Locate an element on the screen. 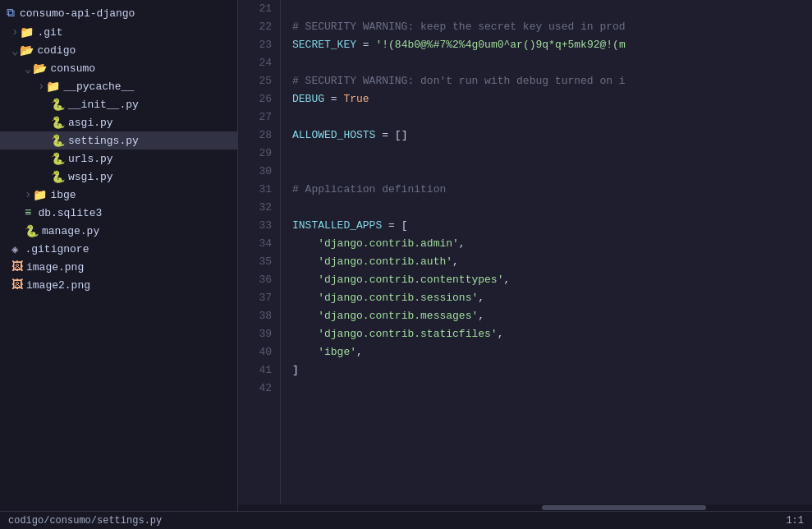 Image resolution: width=812 pixels, height=529 pixels. sidebar-item-codigo: ⌄ 📂 codigo is located at coordinates (118, 50).